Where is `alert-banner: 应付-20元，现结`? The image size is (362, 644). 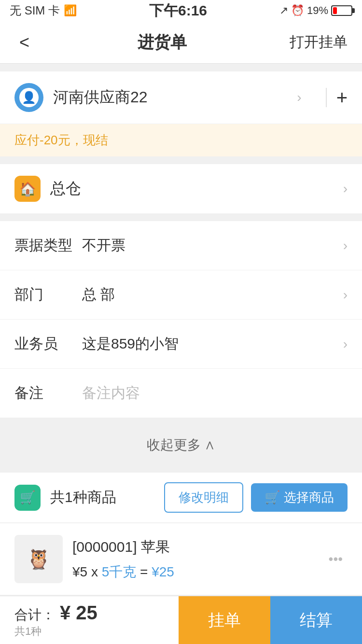
alert-banner: 应付-20元，现结 is located at coordinates (181, 140).